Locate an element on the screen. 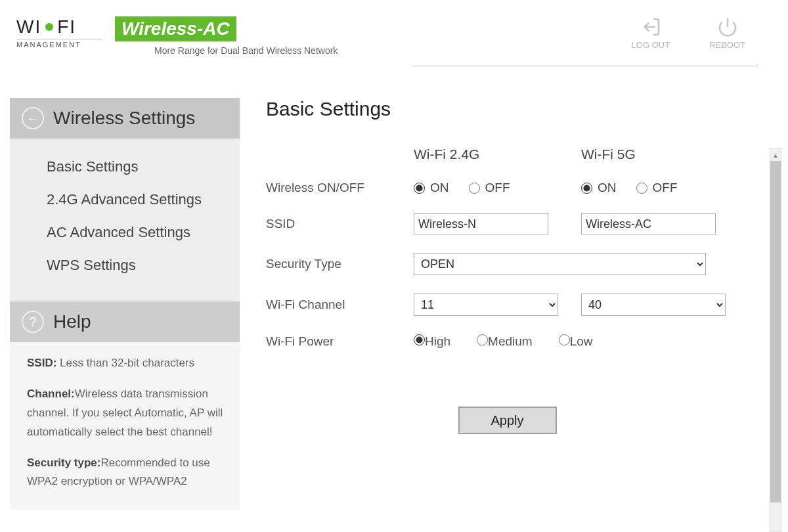 This screenshot has width=788, height=532. sidebar-item-wps: WPS Settings is located at coordinates (125, 265).